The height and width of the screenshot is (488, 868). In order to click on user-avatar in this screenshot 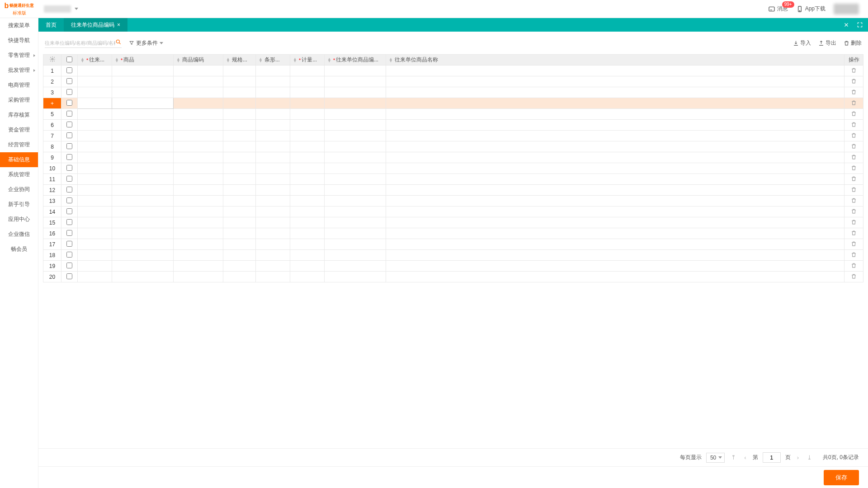, I will do `click(846, 9)`.